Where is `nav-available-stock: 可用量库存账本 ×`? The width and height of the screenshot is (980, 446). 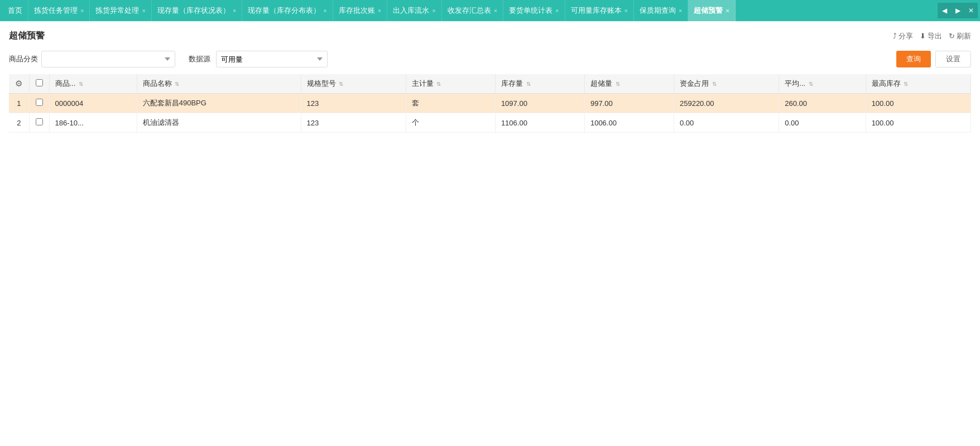
nav-available-stock: 可用量库存账本 × is located at coordinates (599, 11).